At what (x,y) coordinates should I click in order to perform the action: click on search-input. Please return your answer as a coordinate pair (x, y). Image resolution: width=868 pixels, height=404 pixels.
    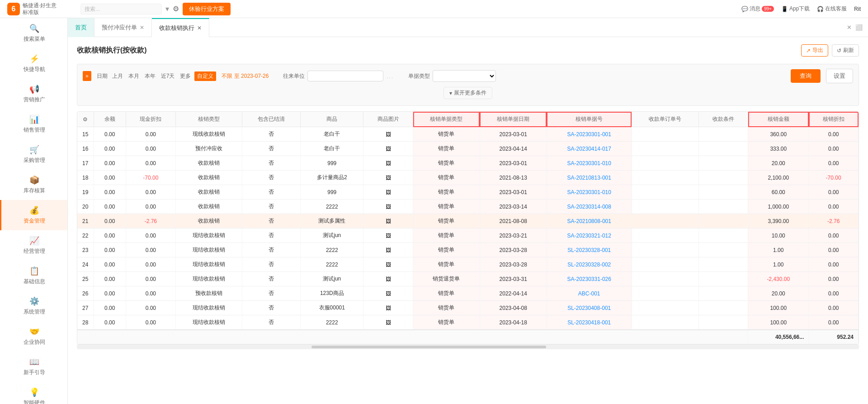
    Looking at the image, I should click on (121, 9).